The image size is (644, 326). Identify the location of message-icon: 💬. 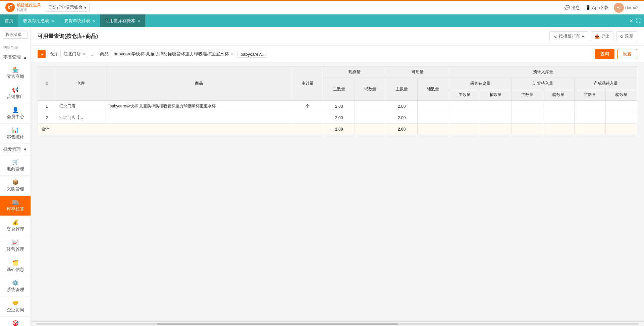
(567, 7).